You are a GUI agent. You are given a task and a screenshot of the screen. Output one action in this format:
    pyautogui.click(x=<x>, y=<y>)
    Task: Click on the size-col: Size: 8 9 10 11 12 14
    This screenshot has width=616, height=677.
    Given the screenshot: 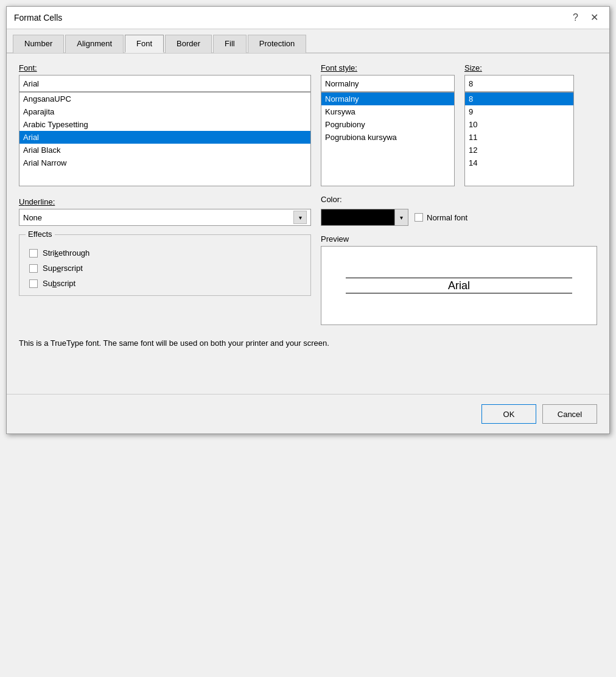 What is the action you would take?
    pyautogui.click(x=519, y=125)
    